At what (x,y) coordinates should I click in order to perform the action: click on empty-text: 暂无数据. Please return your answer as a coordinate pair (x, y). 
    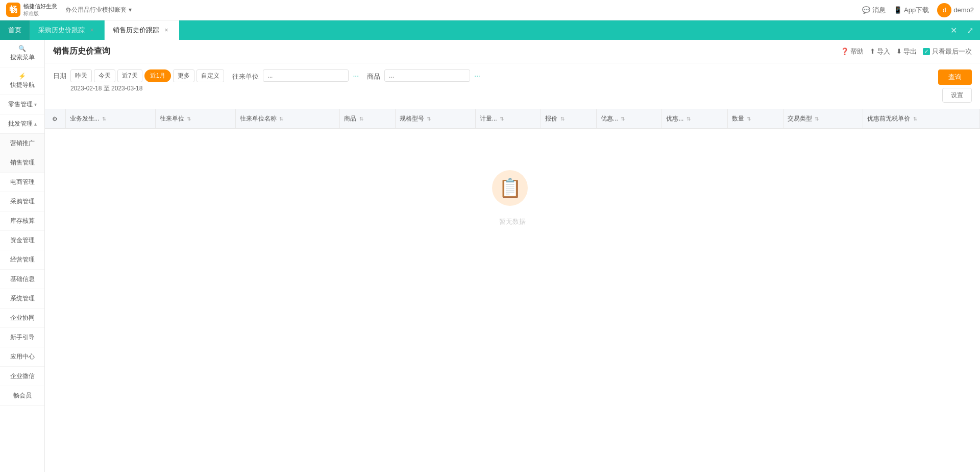
    Looking at the image, I should click on (512, 222).